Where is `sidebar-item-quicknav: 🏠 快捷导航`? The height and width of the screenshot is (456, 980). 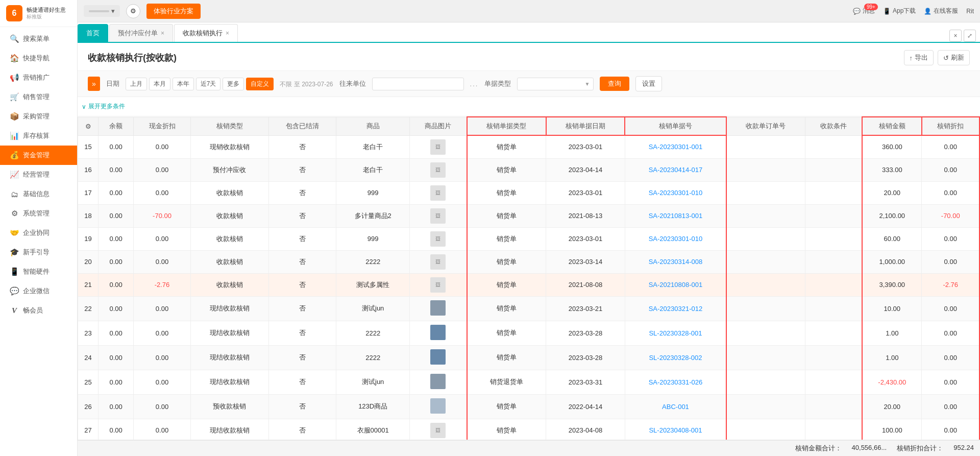
sidebar-item-quicknav: 🏠 快捷导航 is located at coordinates (39, 58).